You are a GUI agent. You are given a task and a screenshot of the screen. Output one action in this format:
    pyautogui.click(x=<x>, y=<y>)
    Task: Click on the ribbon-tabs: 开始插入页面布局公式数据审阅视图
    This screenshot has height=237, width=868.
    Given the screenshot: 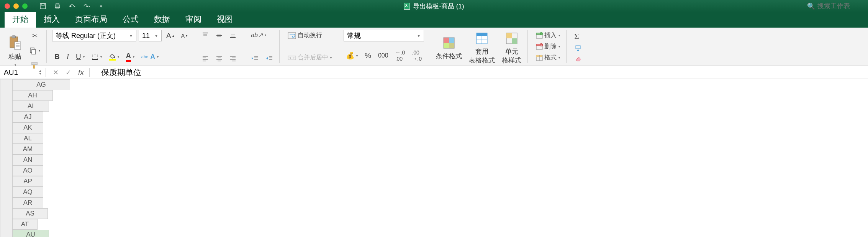 What is the action you would take?
    pyautogui.click(x=434, y=20)
    